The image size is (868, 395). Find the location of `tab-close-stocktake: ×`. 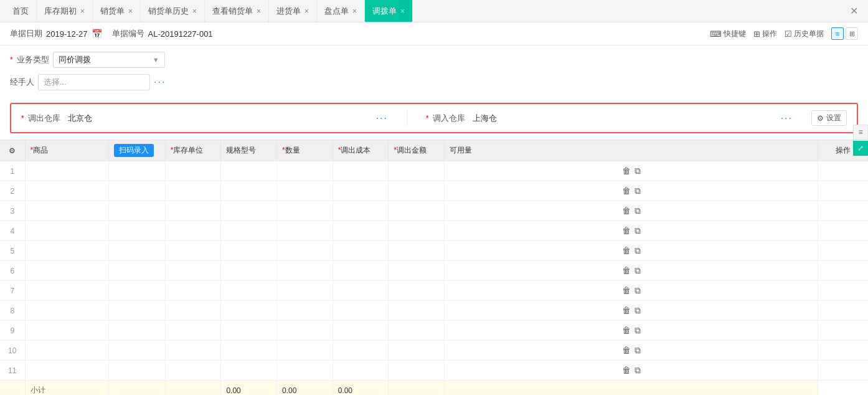

tab-close-stocktake: × is located at coordinates (355, 11).